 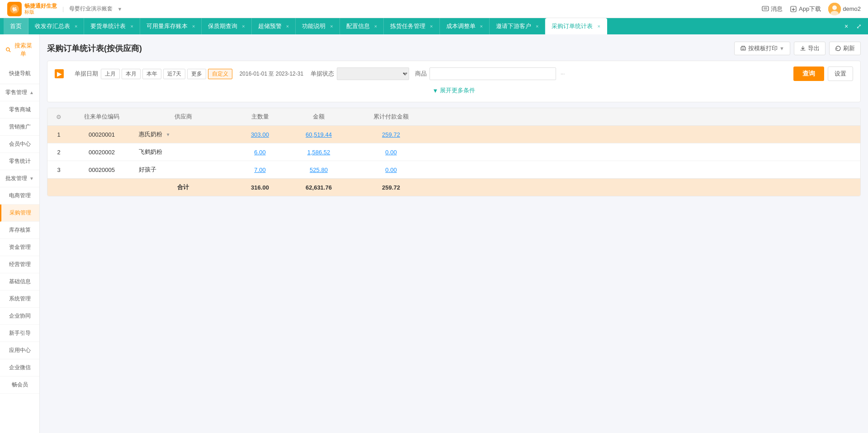 I want to click on tab-cost-adjust: 成本调整单 ×, so click(x=465, y=26).